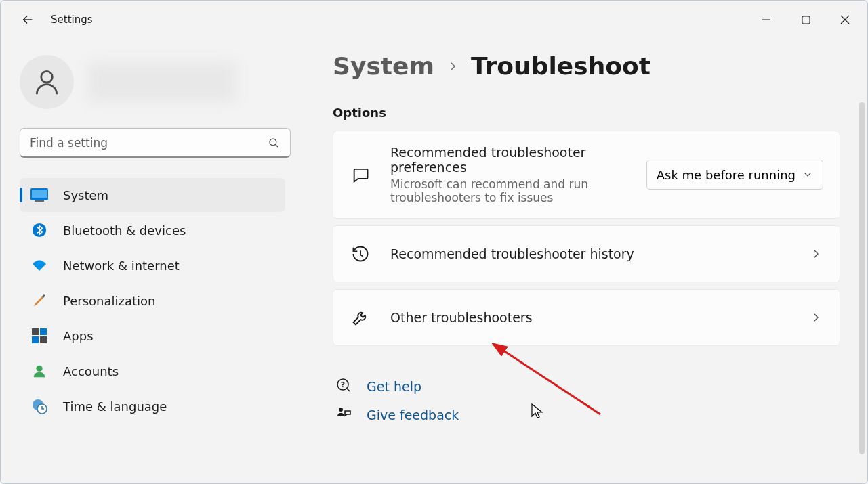 This screenshot has height=484, width=868. What do you see at coordinates (862, 278) in the screenshot?
I see `scrollbar` at bounding box center [862, 278].